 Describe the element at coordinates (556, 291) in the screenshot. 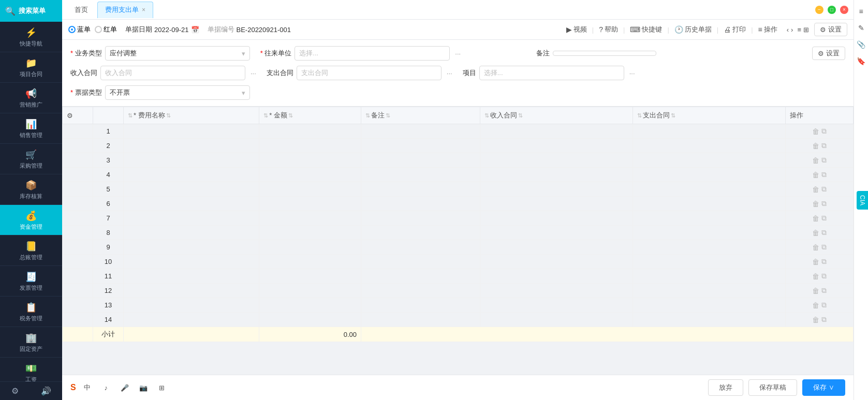

I see `row-12-income-contract` at that location.